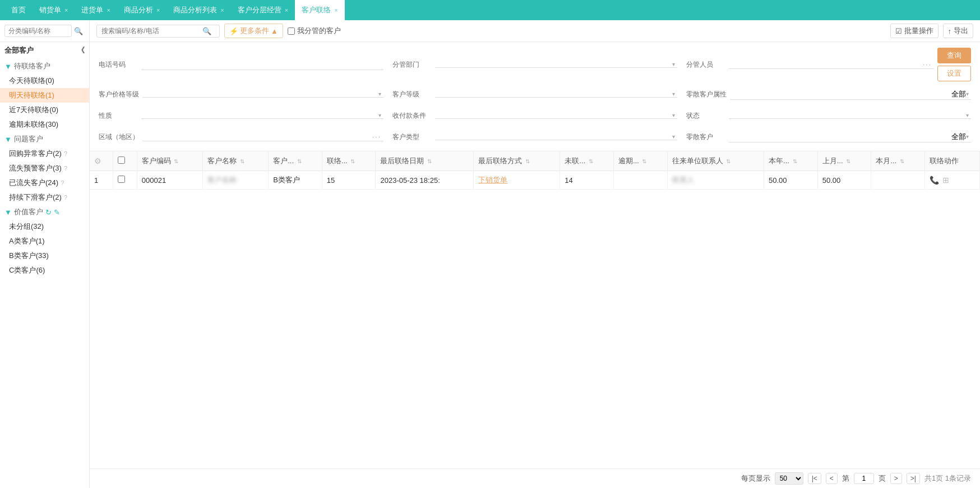 Image resolution: width=980 pixels, height=488 pixels. I want to click on my-customers-wrap: 我分管的客户, so click(314, 31).